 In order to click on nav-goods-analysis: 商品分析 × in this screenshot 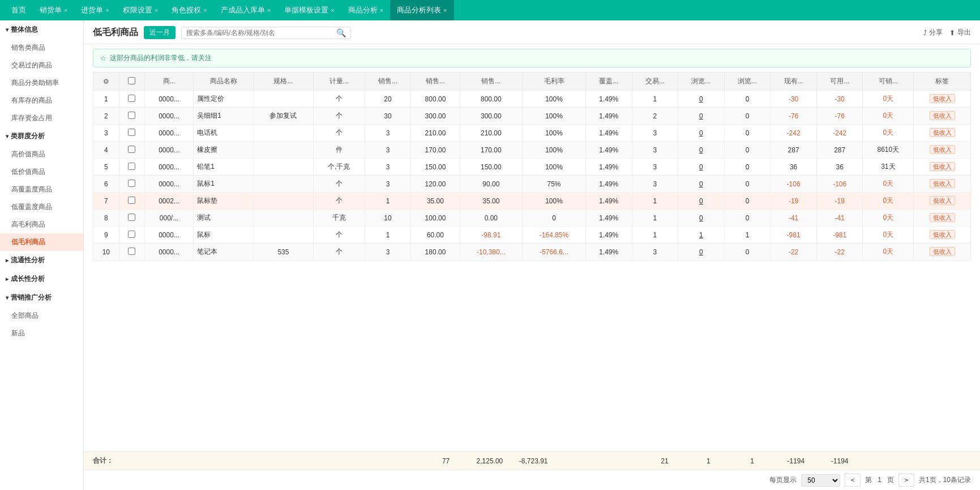, I will do `click(366, 10)`.